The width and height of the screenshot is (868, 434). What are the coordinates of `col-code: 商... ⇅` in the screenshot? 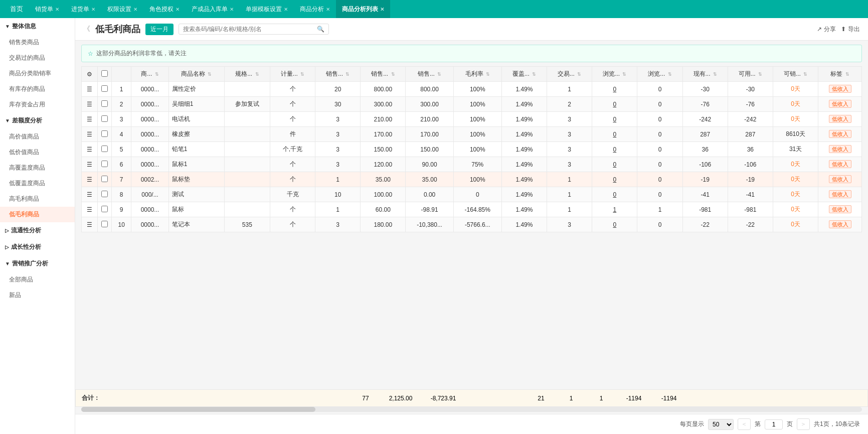 It's located at (150, 74).